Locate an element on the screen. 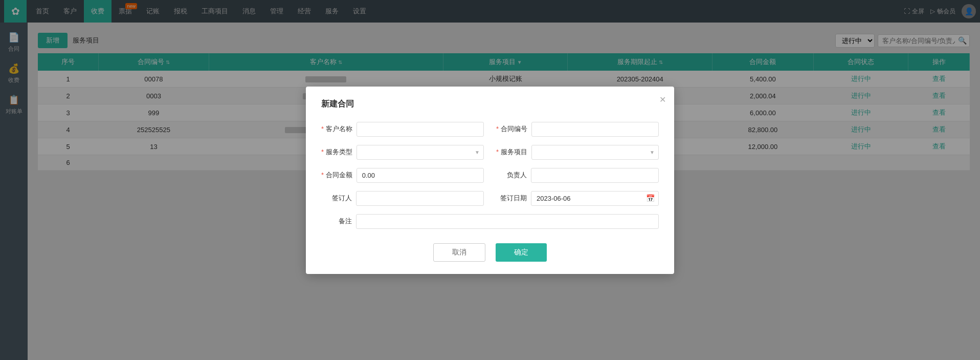  customer-name-input is located at coordinates (420, 129).